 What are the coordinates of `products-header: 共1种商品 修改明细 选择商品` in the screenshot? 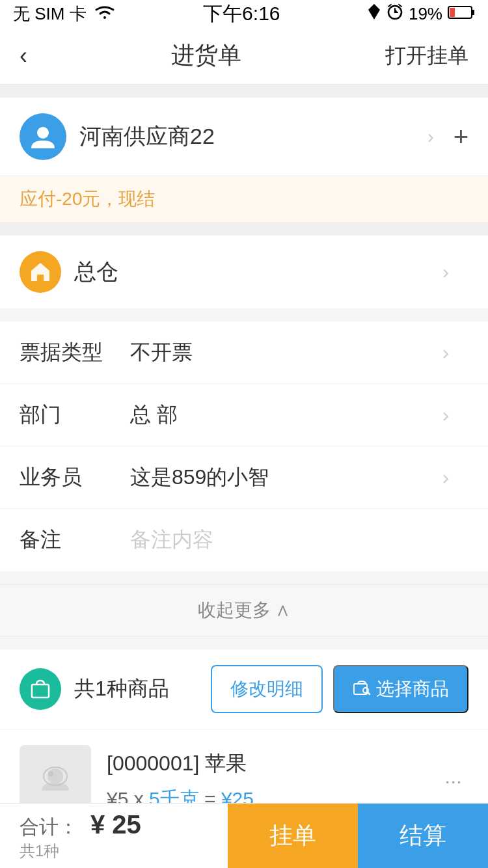 It's located at (244, 690).